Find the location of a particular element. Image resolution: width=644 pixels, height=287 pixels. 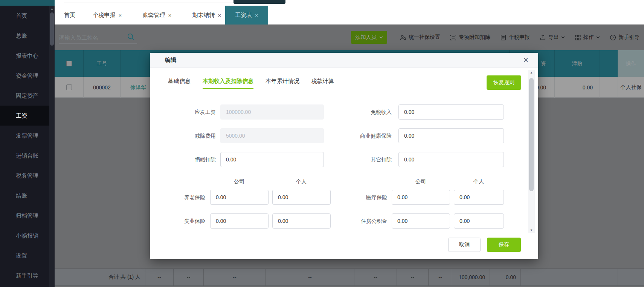

field-label-other-deduction: 其它扣除 is located at coordinates (371, 160).